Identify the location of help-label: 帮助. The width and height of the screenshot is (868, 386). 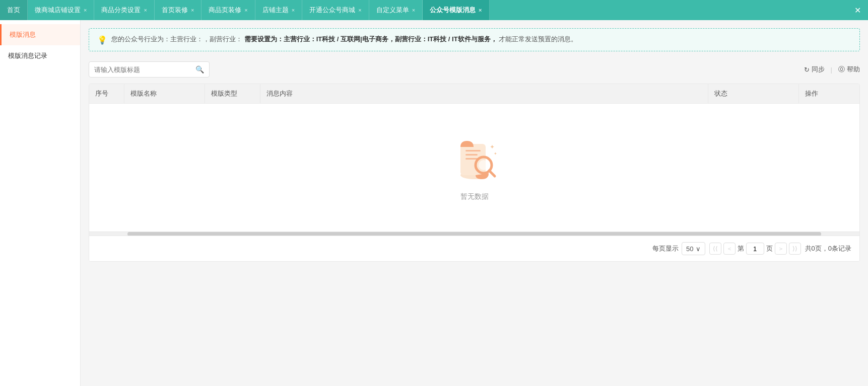
(853, 69).